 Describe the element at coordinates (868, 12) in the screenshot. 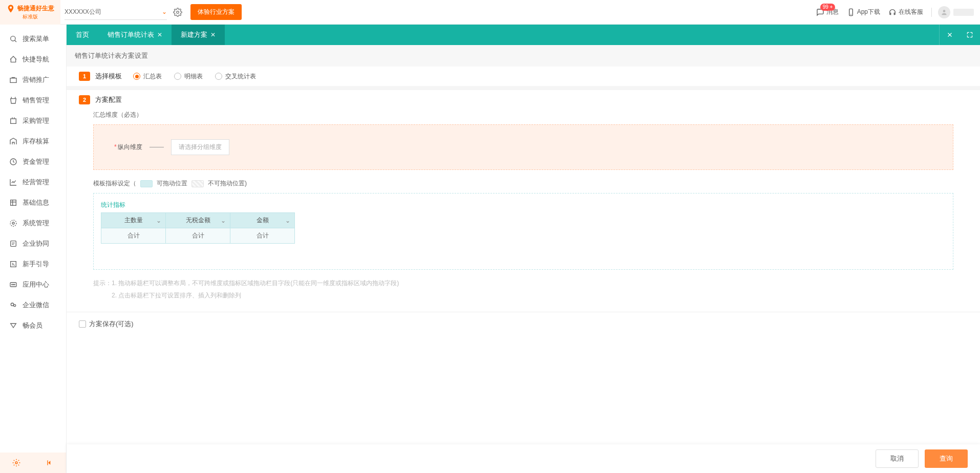

I see `download-label: App下载` at that location.